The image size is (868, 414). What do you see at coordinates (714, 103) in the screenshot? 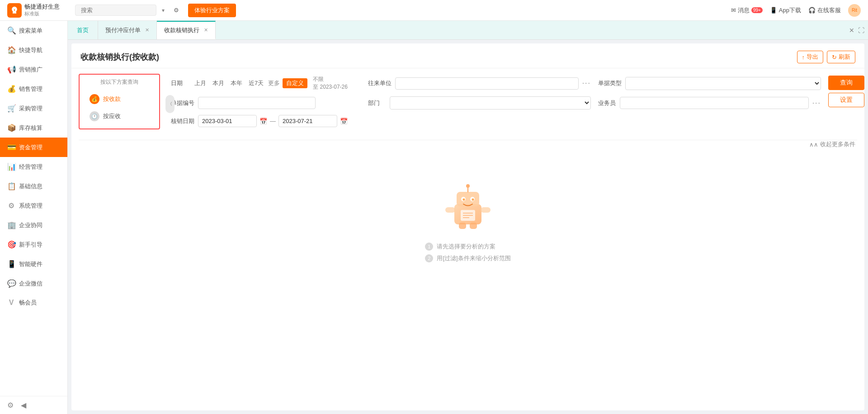
I see `salesperson-input` at bounding box center [714, 103].